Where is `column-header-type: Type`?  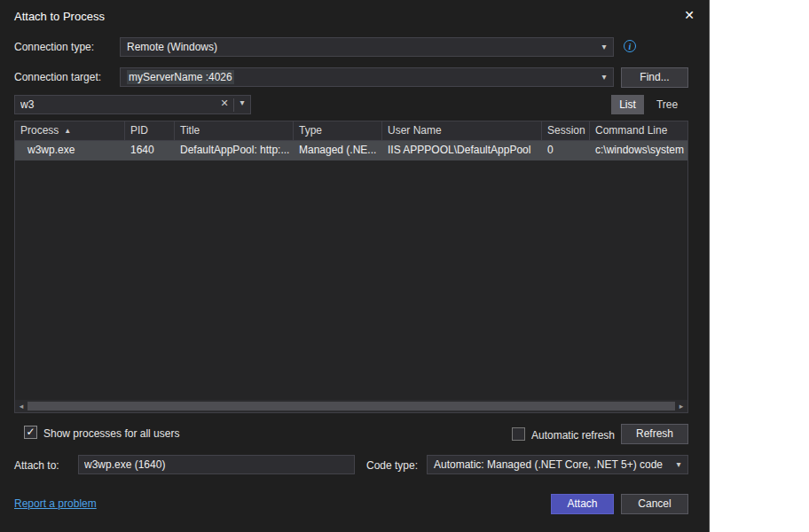
column-header-type: Type is located at coordinates (338, 131).